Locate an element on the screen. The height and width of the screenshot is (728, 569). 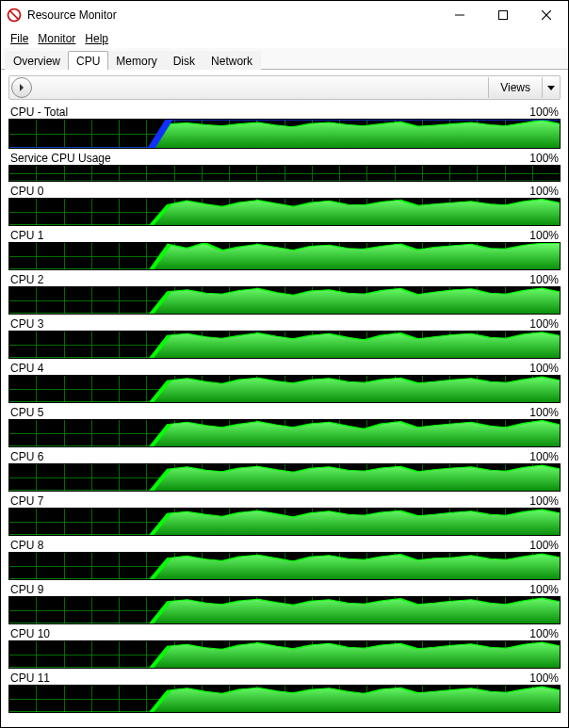
chart-title: CPU 5 is located at coordinates (26, 413).